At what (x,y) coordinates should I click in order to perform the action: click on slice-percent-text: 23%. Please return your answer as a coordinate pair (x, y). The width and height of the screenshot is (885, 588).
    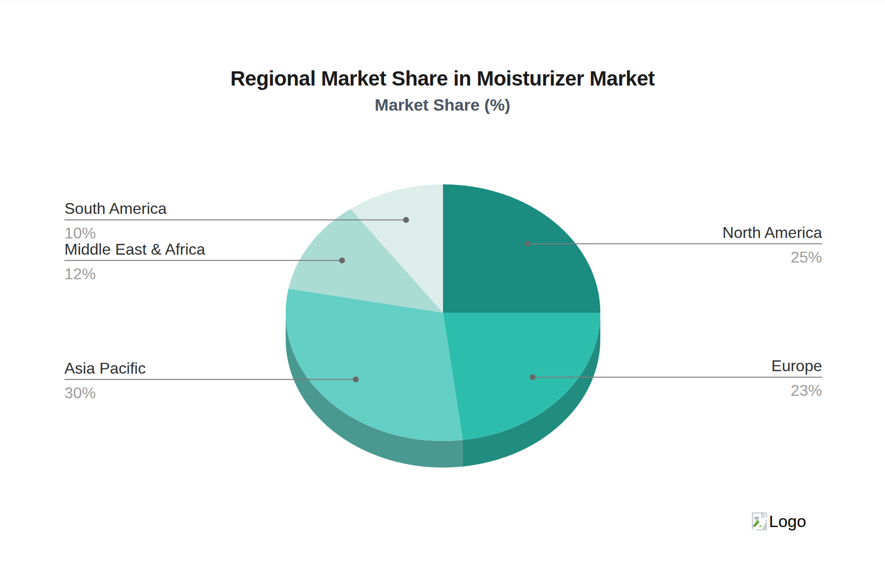
    Looking at the image, I should click on (796, 390).